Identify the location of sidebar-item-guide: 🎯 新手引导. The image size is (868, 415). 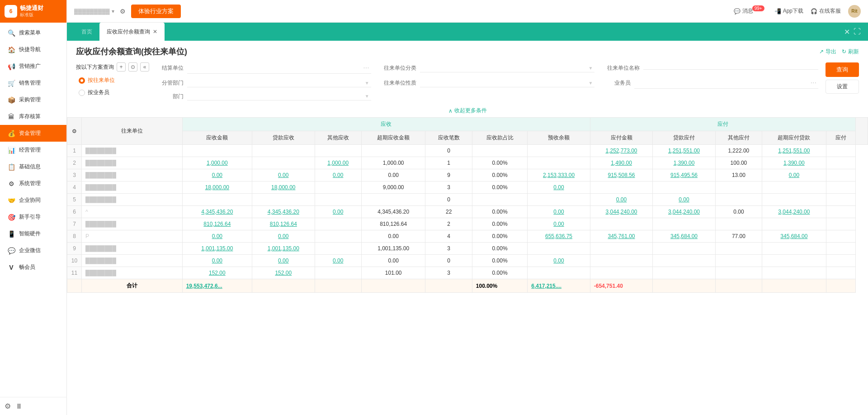
(33, 217).